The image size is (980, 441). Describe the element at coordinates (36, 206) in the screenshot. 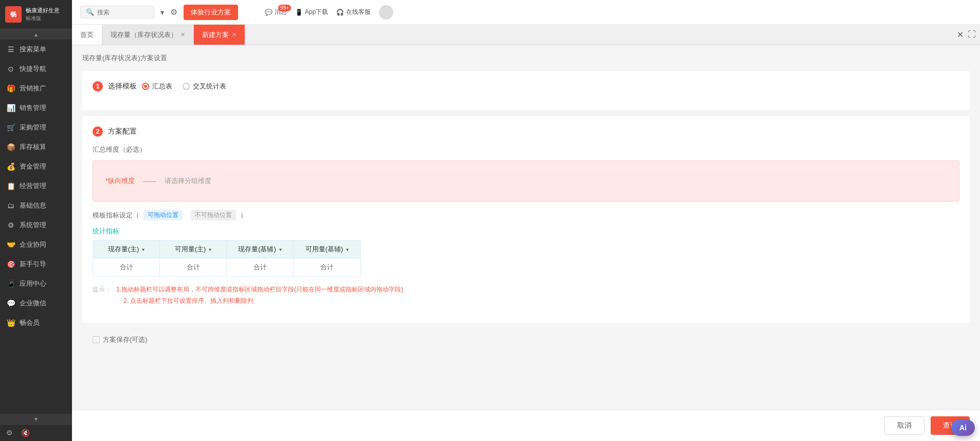

I see `sidebar-item-base-info: 🗂 基础信息` at that location.